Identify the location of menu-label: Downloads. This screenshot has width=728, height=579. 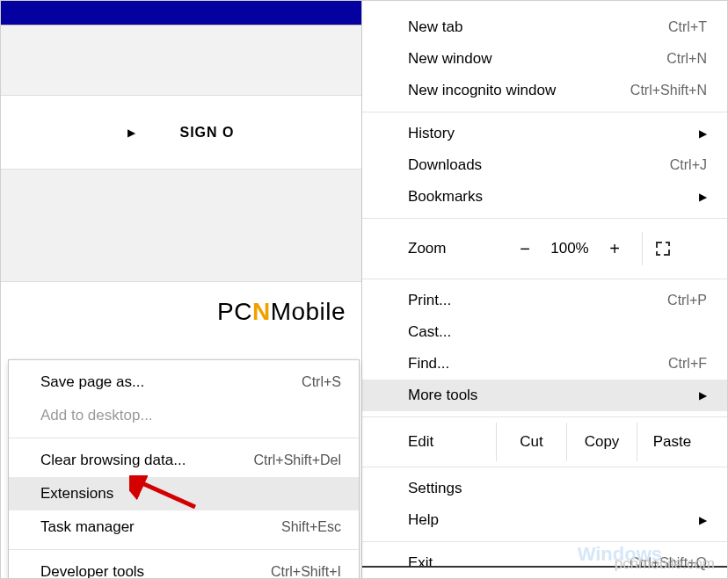
(539, 165).